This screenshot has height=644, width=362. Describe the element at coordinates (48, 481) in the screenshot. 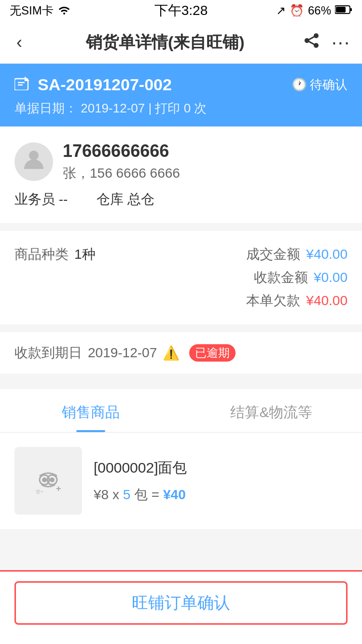

I see `product-thumbnail: + 管+` at that location.